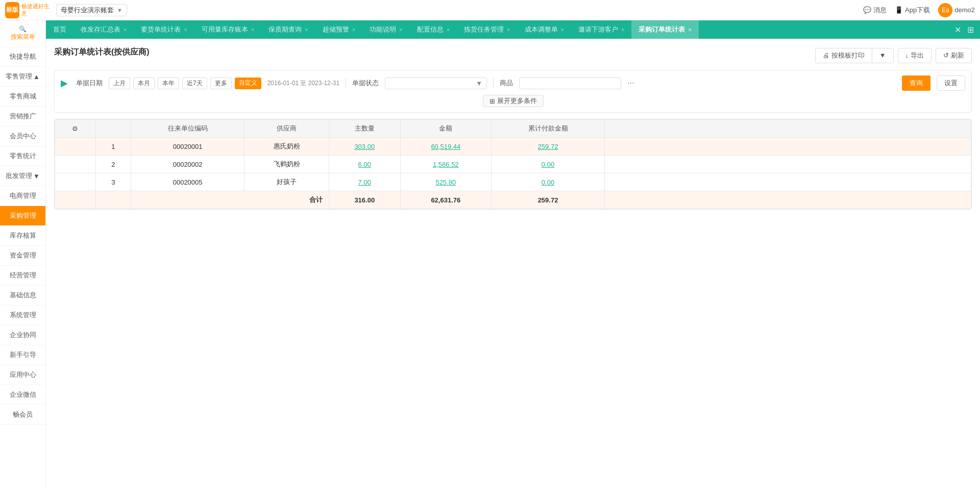 The height and width of the screenshot is (488, 980). Describe the element at coordinates (113, 164) in the screenshot. I see `row2-index: 2` at that location.